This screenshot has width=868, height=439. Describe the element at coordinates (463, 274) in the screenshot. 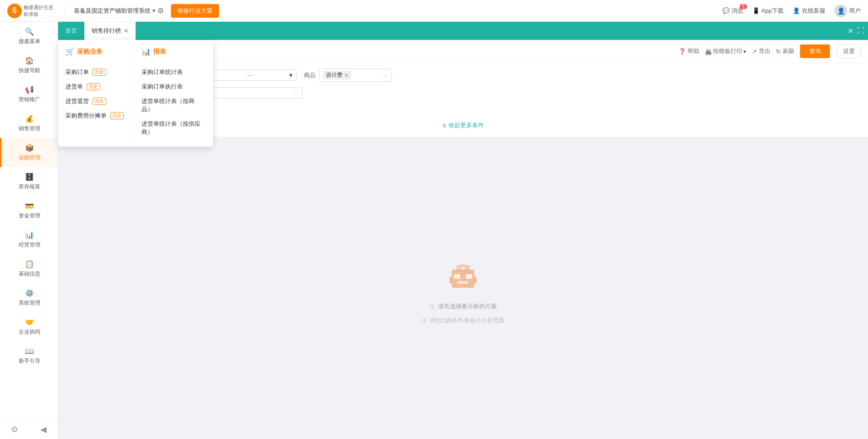

I see `empty-robot-icon` at that location.